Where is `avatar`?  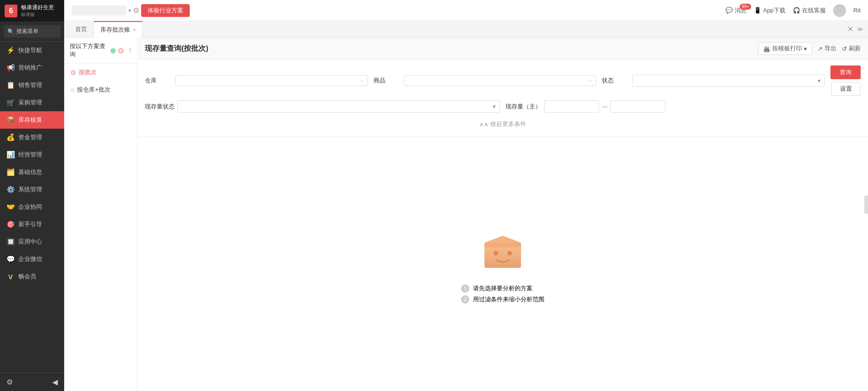
avatar is located at coordinates (840, 11).